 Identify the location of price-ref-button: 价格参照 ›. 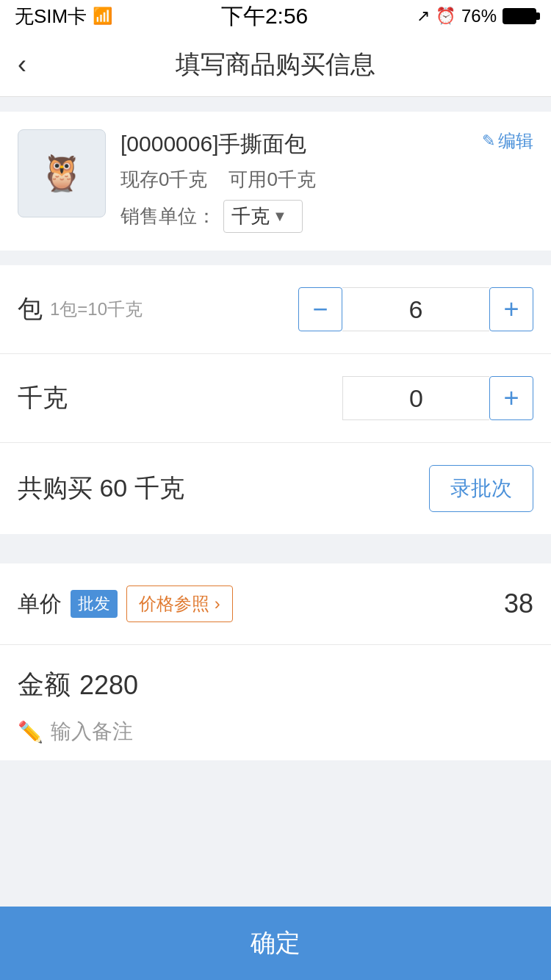
(179, 604).